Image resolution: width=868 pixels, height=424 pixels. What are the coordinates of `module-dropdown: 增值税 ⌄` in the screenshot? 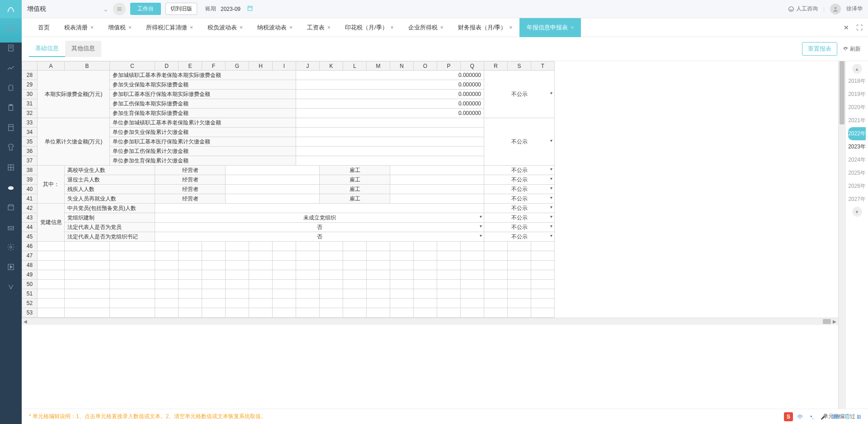 It's located at (68, 9).